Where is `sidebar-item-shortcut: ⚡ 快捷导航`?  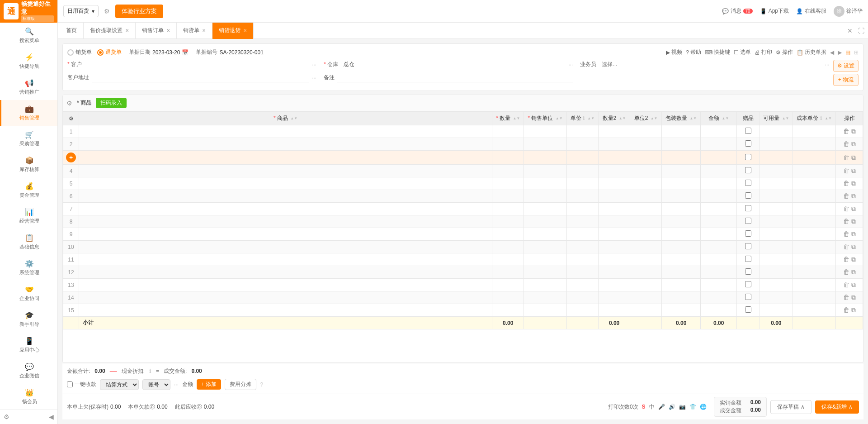
sidebar-item-shortcut: ⚡ 快捷导航 is located at coordinates (29, 62).